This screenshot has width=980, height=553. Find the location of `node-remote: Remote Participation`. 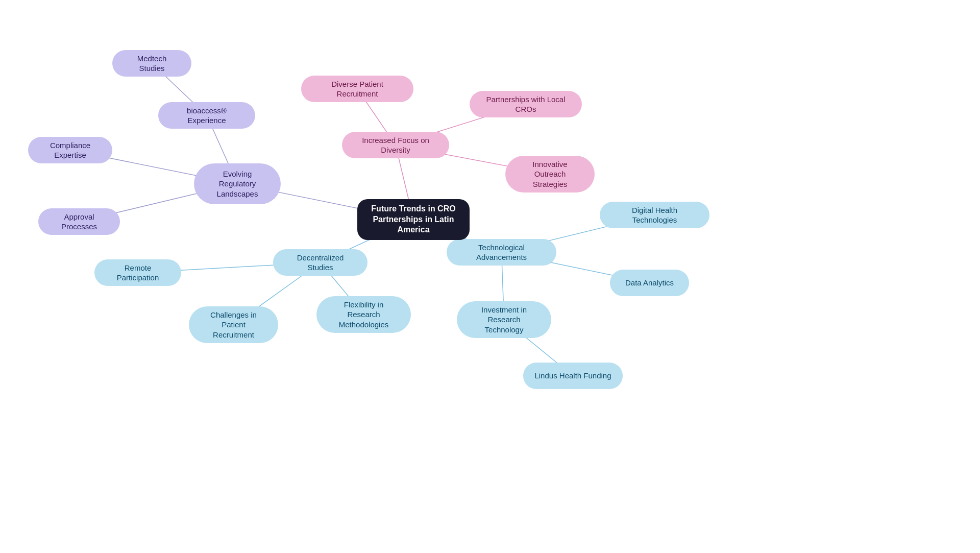

node-remote: Remote Participation is located at coordinates (138, 273).